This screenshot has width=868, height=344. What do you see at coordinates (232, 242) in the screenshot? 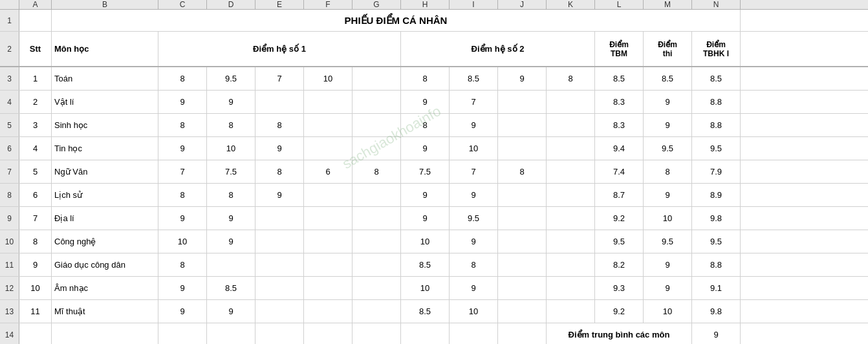
I see `cell-D10: 9` at bounding box center [232, 242].